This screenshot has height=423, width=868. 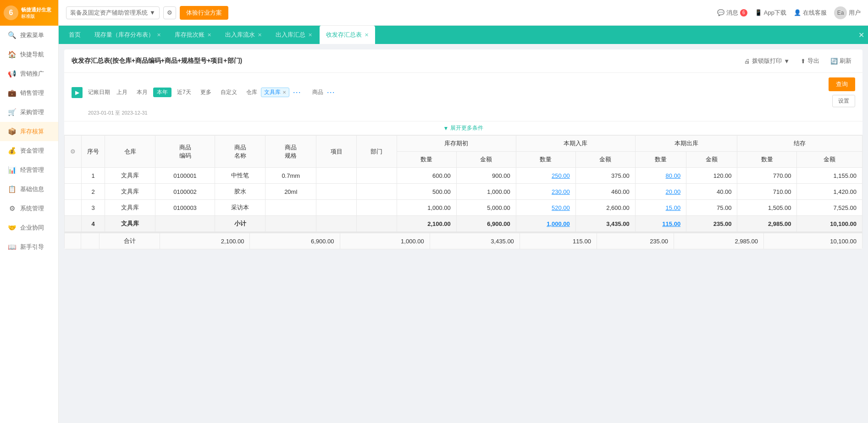 What do you see at coordinates (260, 35) in the screenshot?
I see `tab-inout-flow-close: ✕` at bounding box center [260, 35].